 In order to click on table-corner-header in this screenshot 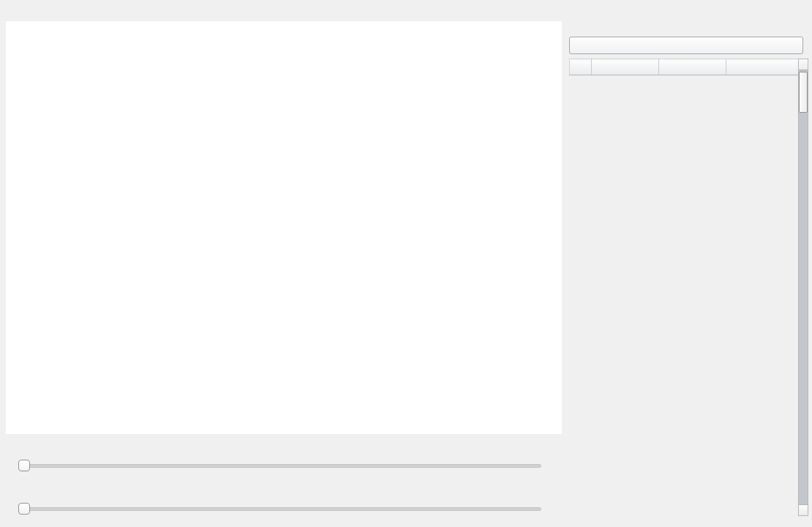, I will do `click(581, 67)`.